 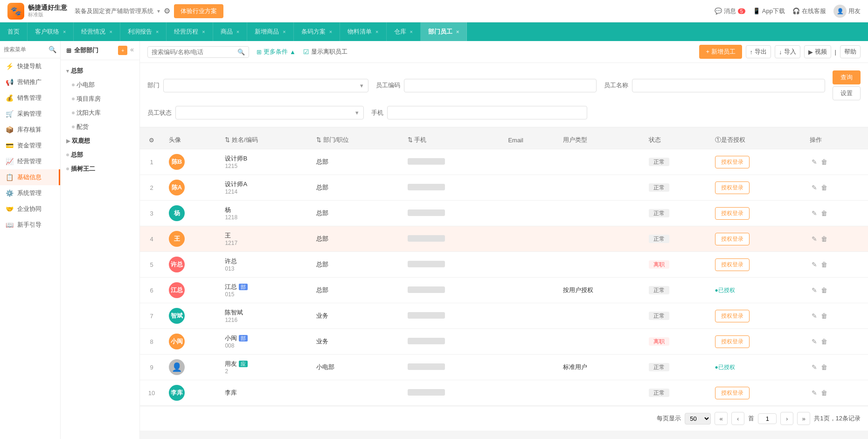 I want to click on close-customer-tab: ×, so click(x=64, y=32).